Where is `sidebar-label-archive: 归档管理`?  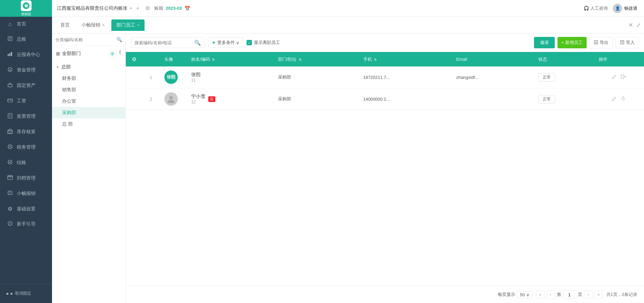 sidebar-label-archive: 归档管理 is located at coordinates (26, 178).